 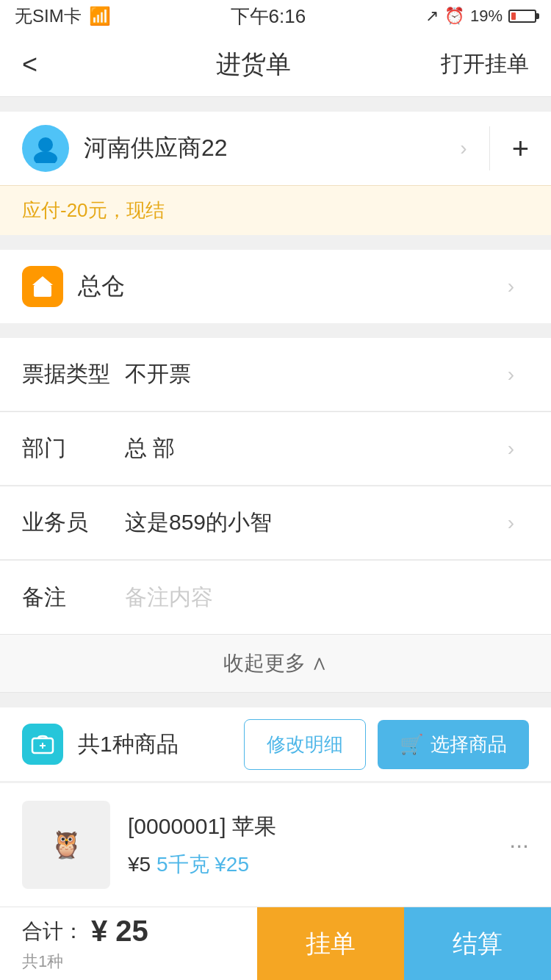 I want to click on status-left: 无SIM卡 📶, so click(x=63, y=16).